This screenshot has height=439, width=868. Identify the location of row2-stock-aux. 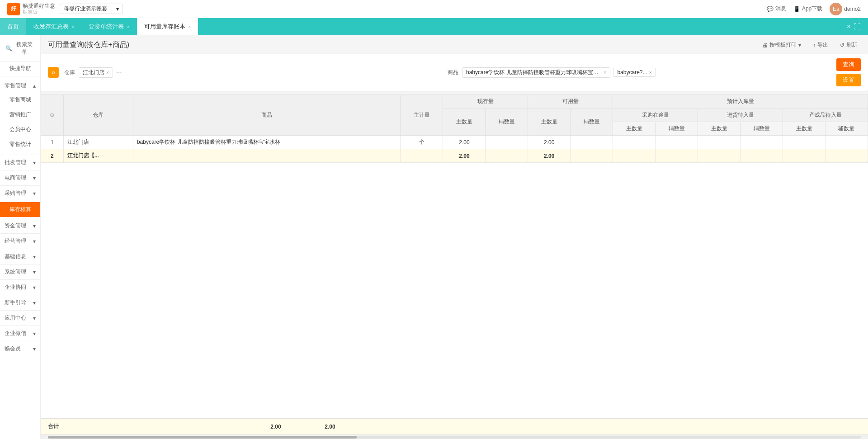
(507, 156).